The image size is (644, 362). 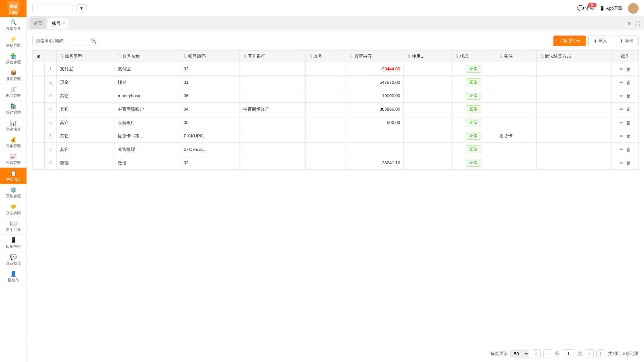 I want to click on app-download-btn: 📱 App下载, so click(x=611, y=8).